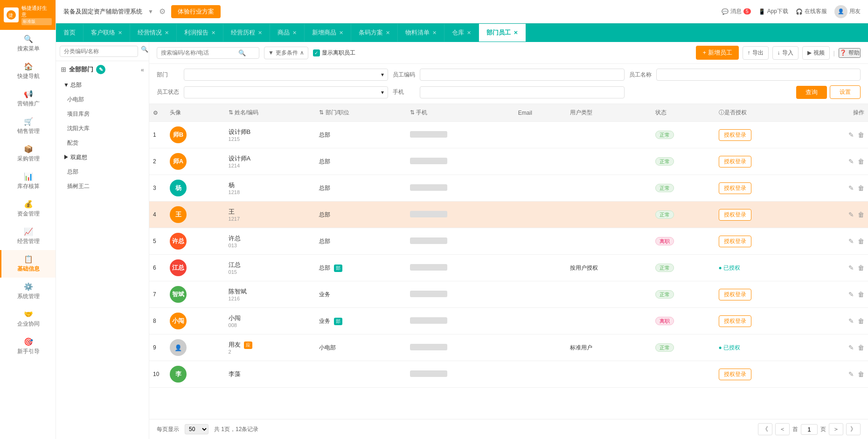 This screenshot has width=868, height=439. What do you see at coordinates (328, 33) in the screenshot?
I see `tab-new-goods: 新增商品 ✕` at bounding box center [328, 33].